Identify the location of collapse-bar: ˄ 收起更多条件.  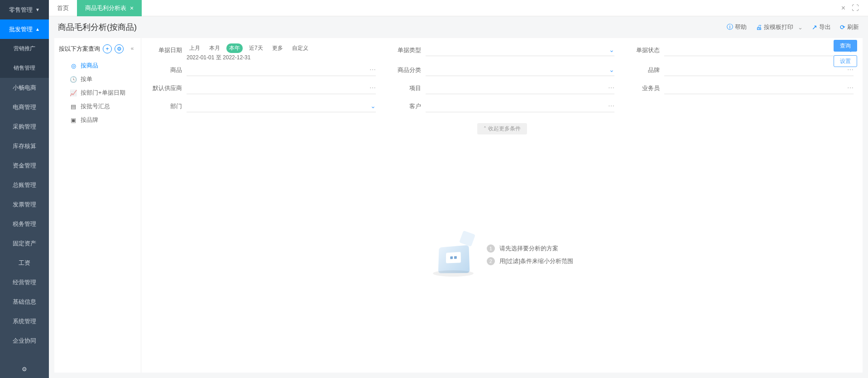
(502, 129).